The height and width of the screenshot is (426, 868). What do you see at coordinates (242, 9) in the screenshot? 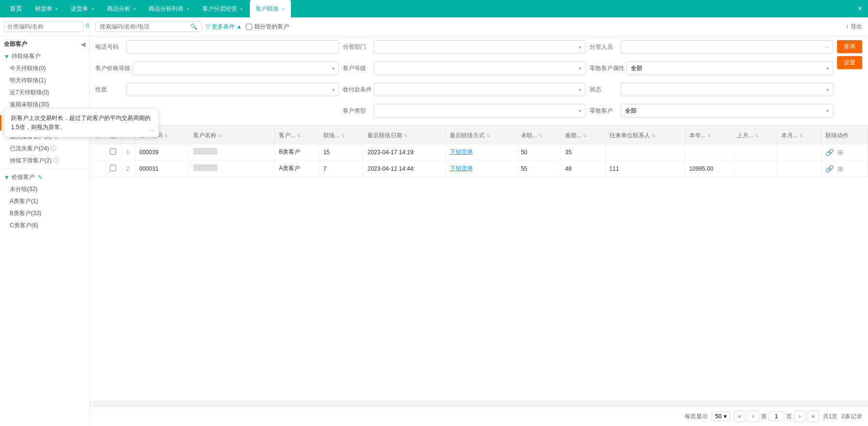
I see `close-customer-stratify-icon: ×` at bounding box center [242, 9].